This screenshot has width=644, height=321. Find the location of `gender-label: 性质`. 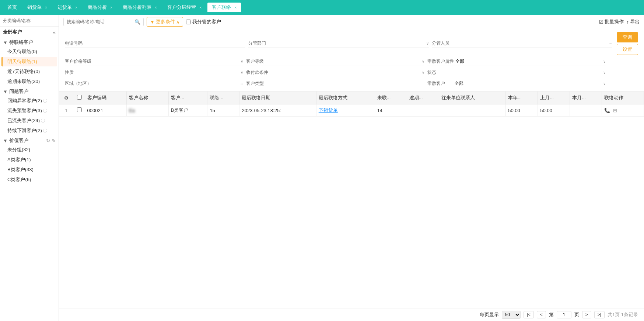

gender-label: 性质 is located at coordinates (78, 72).